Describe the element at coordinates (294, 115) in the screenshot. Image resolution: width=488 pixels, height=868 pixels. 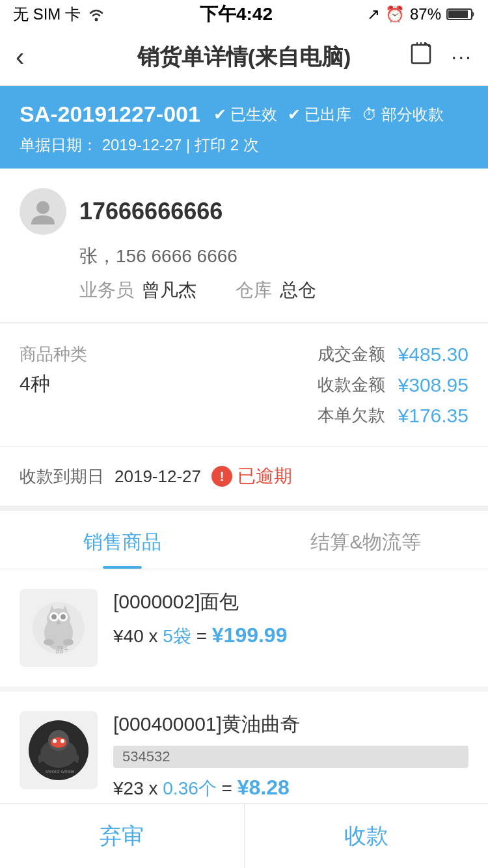
I see `check-icon-shipped: ✔` at that location.